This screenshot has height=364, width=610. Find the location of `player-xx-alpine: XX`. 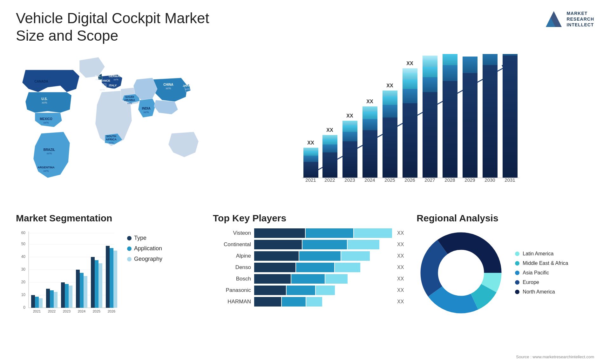

player-xx-alpine: XX is located at coordinates (400, 256).